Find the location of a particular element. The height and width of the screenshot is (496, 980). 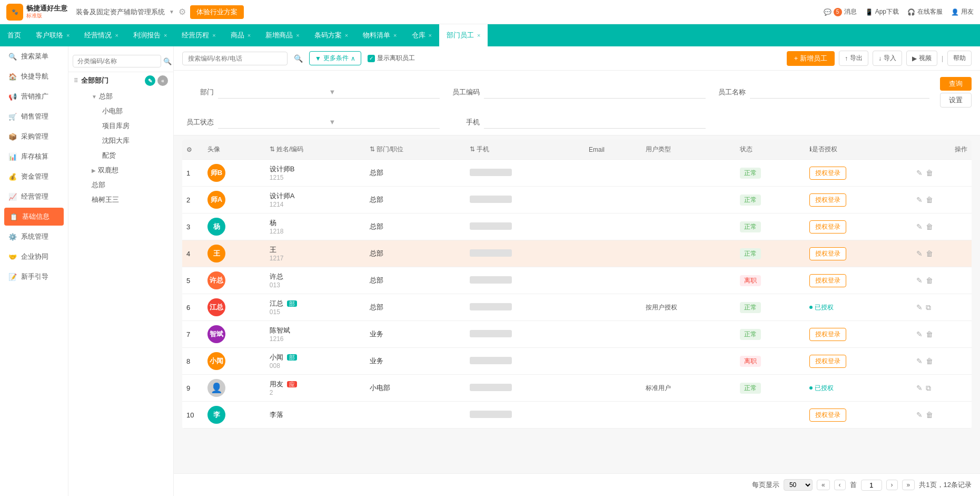

col-dept: ⇅ 部门/职位 is located at coordinates (415, 150).